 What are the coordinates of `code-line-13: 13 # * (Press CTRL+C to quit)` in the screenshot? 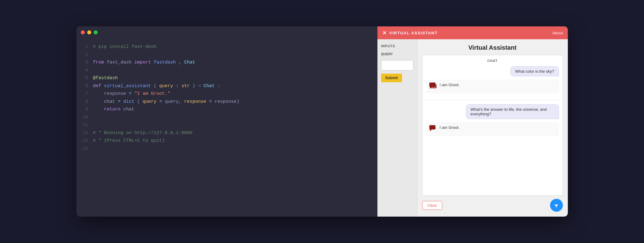 It's located at (227, 141).